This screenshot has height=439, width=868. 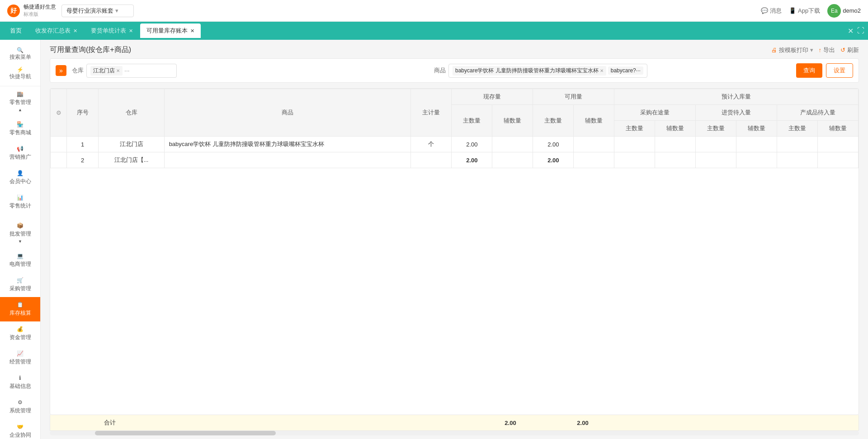 I want to click on filter-expand-button: », so click(x=61, y=71).